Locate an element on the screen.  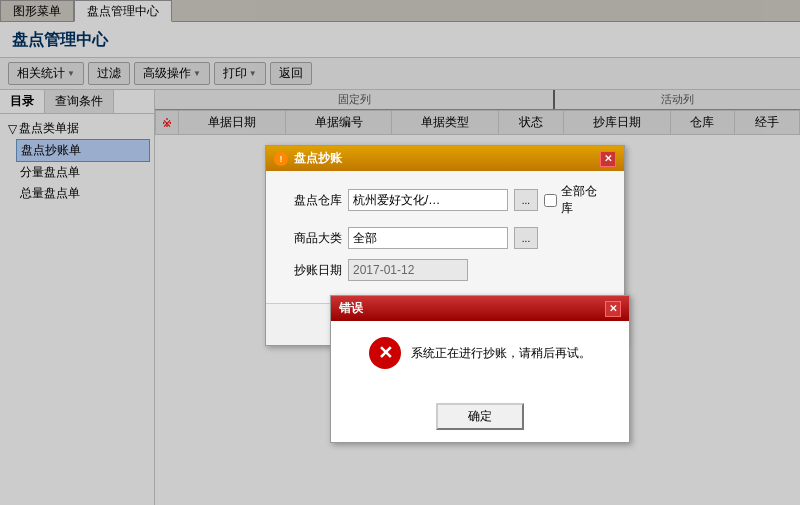
main-dialog-title-bar: ! 盘点抄账 ✕ is located at coordinates (445, 158).